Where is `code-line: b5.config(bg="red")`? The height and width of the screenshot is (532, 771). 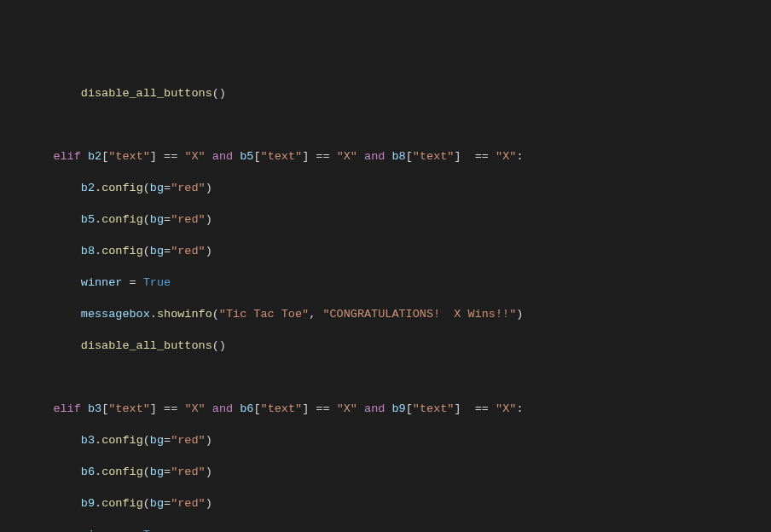 code-line: b5.config(bg="red") is located at coordinates (398, 220).